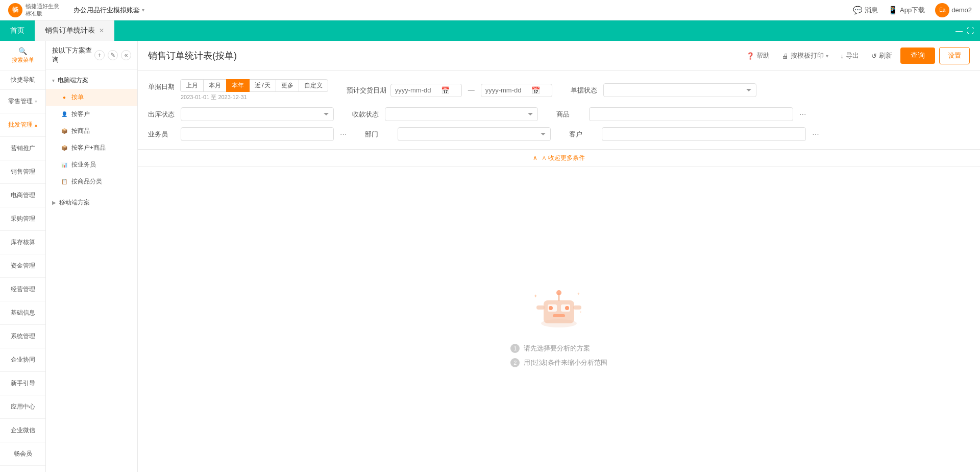 This screenshot has height=472, width=980. I want to click on filter-row-2: 出库状态 收款状态 商品 ···, so click(559, 114).